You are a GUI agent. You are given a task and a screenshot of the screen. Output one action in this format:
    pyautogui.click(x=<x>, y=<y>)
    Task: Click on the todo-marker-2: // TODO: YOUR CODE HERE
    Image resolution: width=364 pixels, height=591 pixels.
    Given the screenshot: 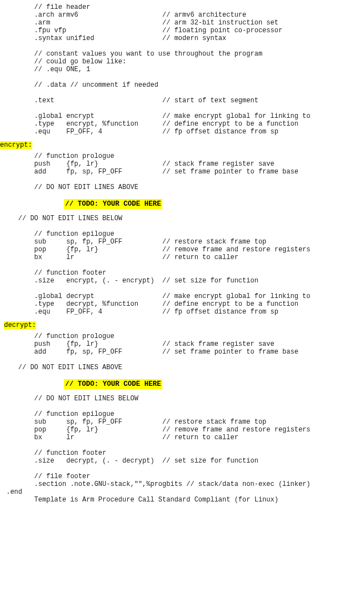 What is the action you would take?
    pyautogui.click(x=113, y=384)
    